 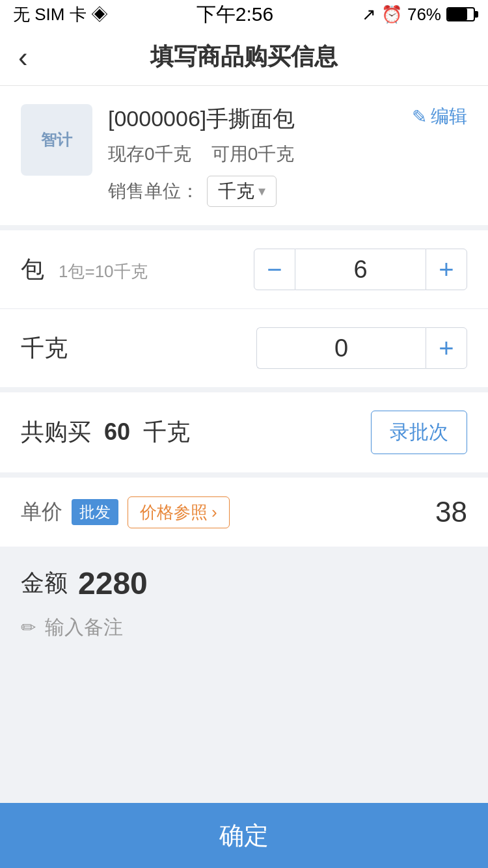 What do you see at coordinates (44, 347) in the screenshot?
I see `qty-label-text-kg: 千克` at bounding box center [44, 347].